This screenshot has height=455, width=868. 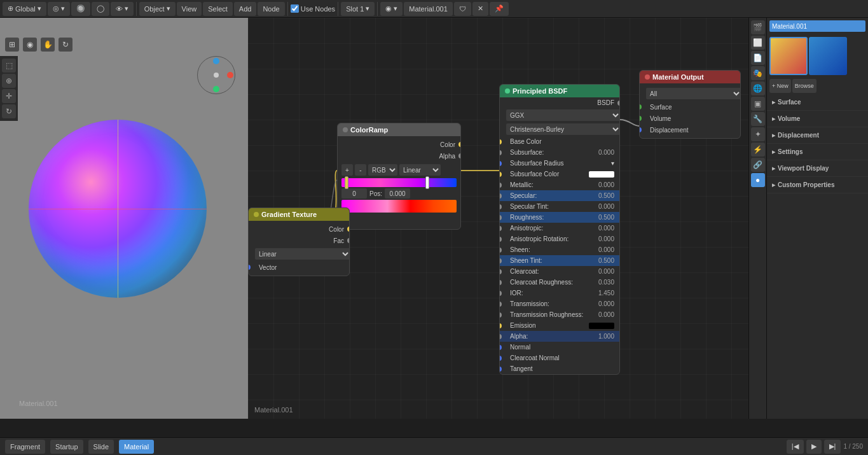 What do you see at coordinates (136, 447) in the screenshot?
I see `material-tab: Material` at bounding box center [136, 447].